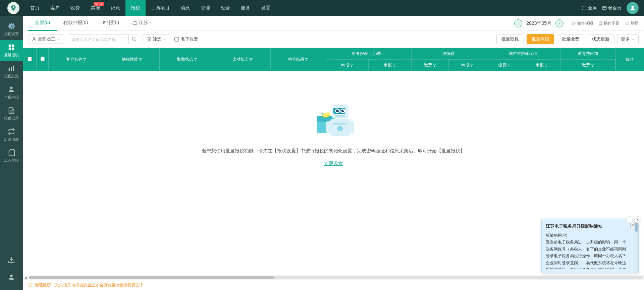 The width and height of the screenshot is (644, 290). Describe the element at coordinates (85, 60) in the screenshot. I see `filter-col-icon` at that location.